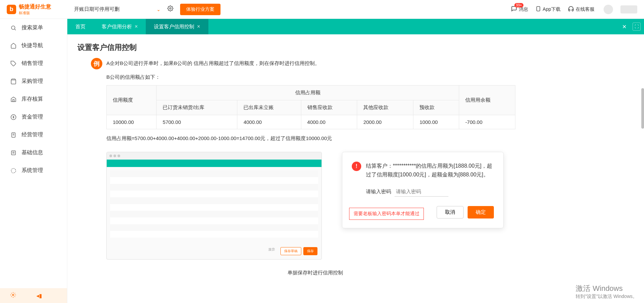 The image size is (644, 303). I want to click on fig-save-draft-button: 保存草稿, so click(291, 251).